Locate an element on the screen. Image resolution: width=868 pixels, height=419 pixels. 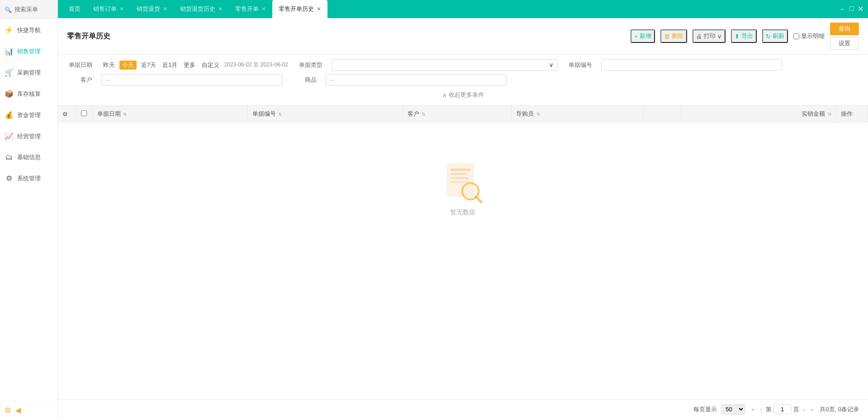
empty-illustration is located at coordinates (463, 184).